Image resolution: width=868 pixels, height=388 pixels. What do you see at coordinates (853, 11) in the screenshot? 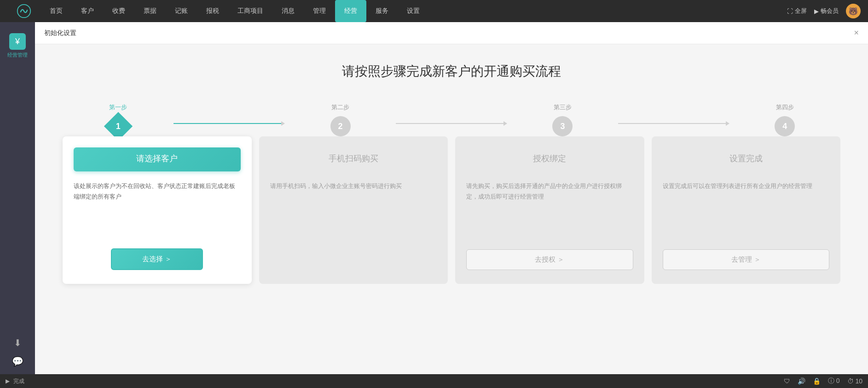
I see `avatar: 🐻` at bounding box center [853, 11].